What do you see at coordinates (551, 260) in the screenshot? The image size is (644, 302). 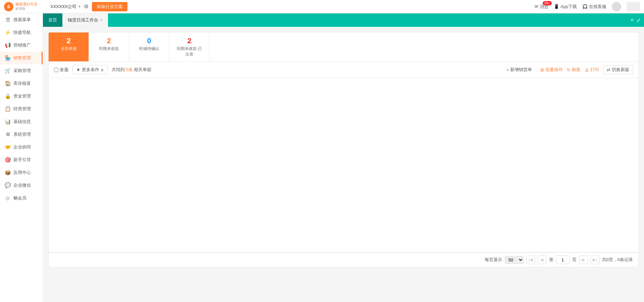 I see `page-label: 第` at bounding box center [551, 260].